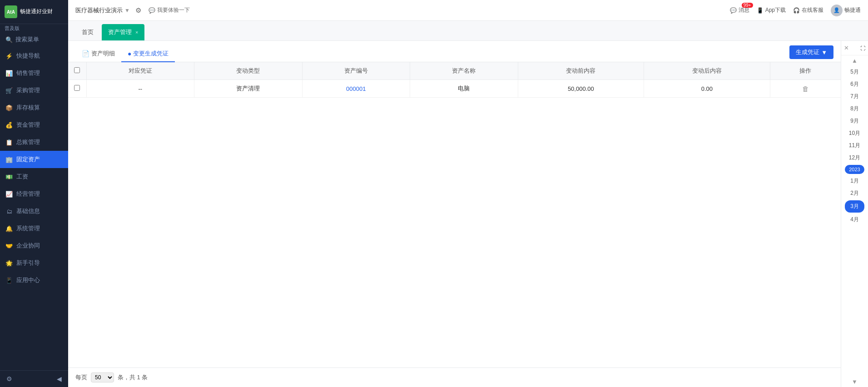  I want to click on company-selector: 医疗器械行业演示 ▼, so click(103, 10).